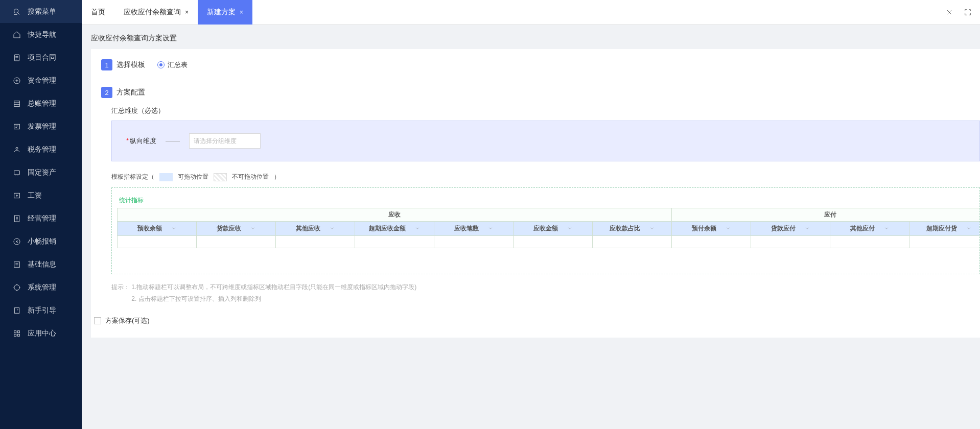  I want to click on column-header: 应收金额, so click(553, 229).